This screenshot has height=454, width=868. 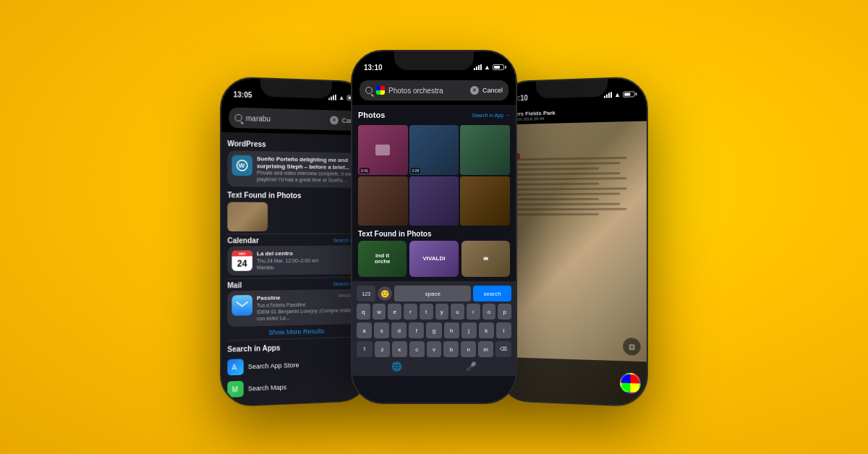 What do you see at coordinates (243, 95) in the screenshot?
I see `time-left: 13:05` at bounding box center [243, 95].